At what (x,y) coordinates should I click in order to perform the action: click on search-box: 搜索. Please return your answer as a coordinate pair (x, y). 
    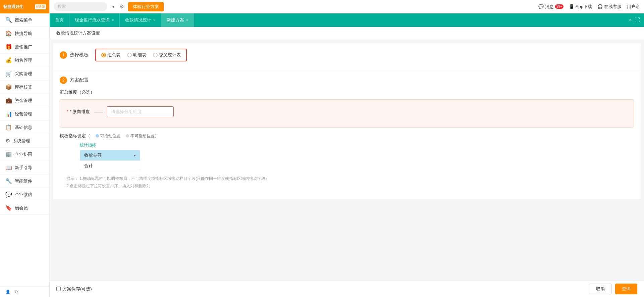
    Looking at the image, I should click on (80, 7).